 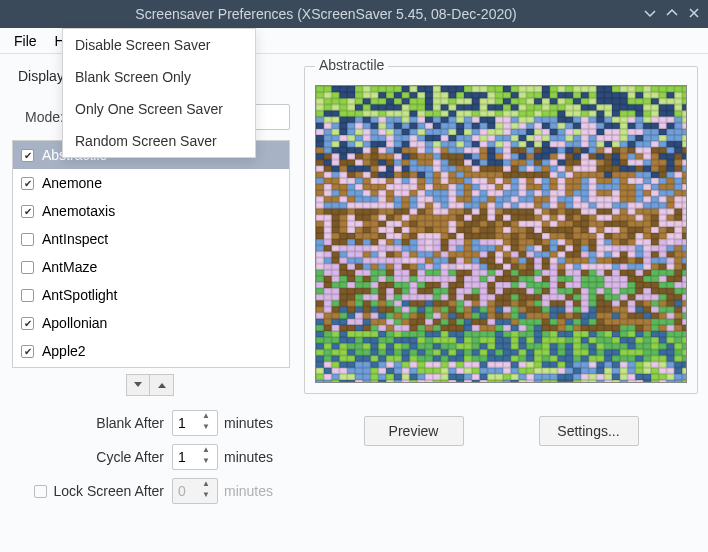 I want to click on blank-after-row: Blank After ▲▼ minutes, so click(x=150, y=423).